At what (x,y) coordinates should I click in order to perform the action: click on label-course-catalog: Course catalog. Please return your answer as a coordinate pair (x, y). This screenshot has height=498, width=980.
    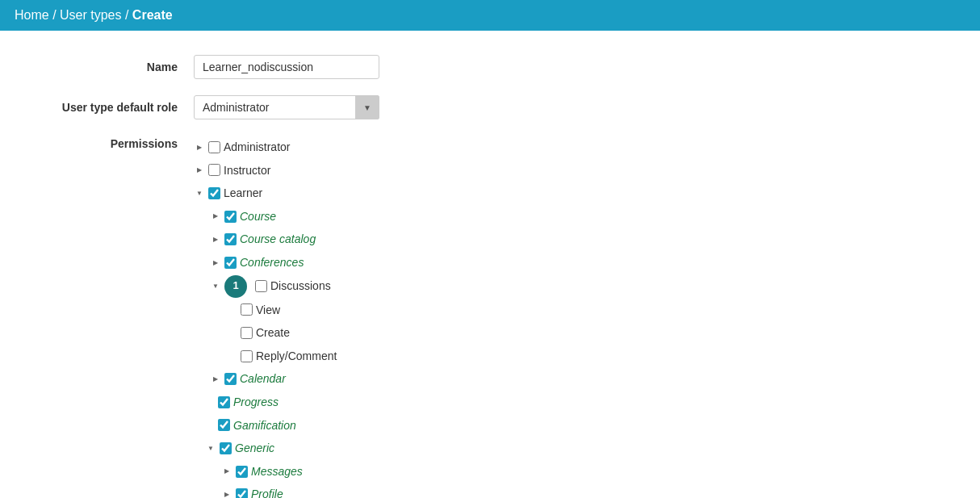
    Looking at the image, I should click on (278, 239).